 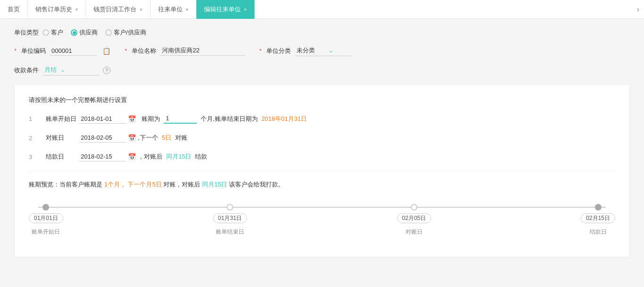 What do you see at coordinates (311, 51) in the screenshot?
I see `unit-category-value: 未分类` at bounding box center [311, 51].